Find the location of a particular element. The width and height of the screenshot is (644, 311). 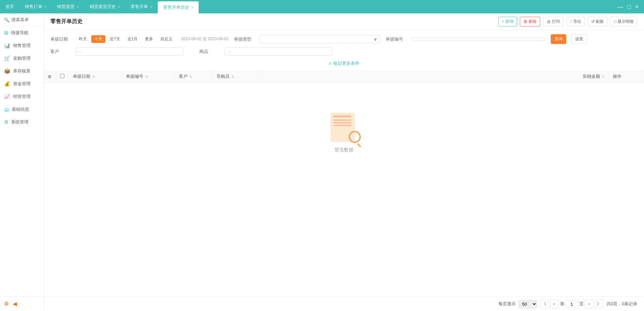

page-input is located at coordinates (572, 304).